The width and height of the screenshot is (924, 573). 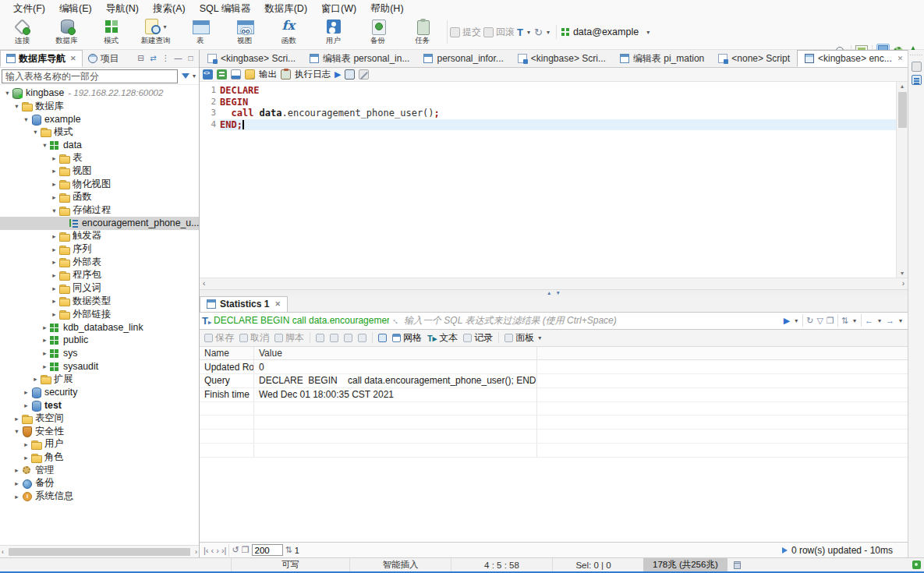 I want to click on sidebar-horizontal-scrollbar: ‹ ›, so click(x=100, y=551).